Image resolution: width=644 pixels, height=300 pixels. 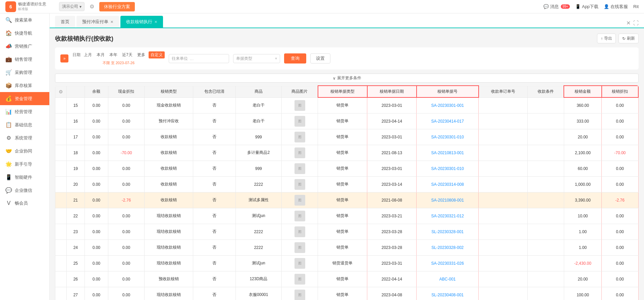 I want to click on sidebar-item-hardware: 📱 智能硬件, so click(x=25, y=177).